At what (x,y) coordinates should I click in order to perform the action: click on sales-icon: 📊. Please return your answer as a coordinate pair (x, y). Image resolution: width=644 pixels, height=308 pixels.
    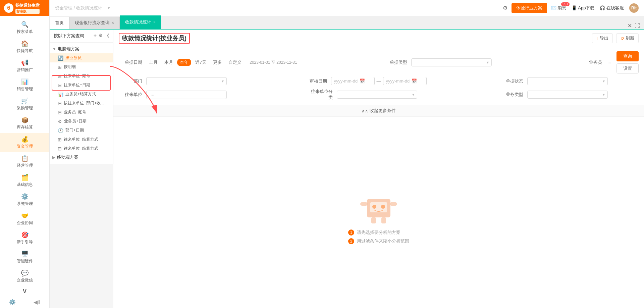
    Looking at the image, I should click on (25, 82).